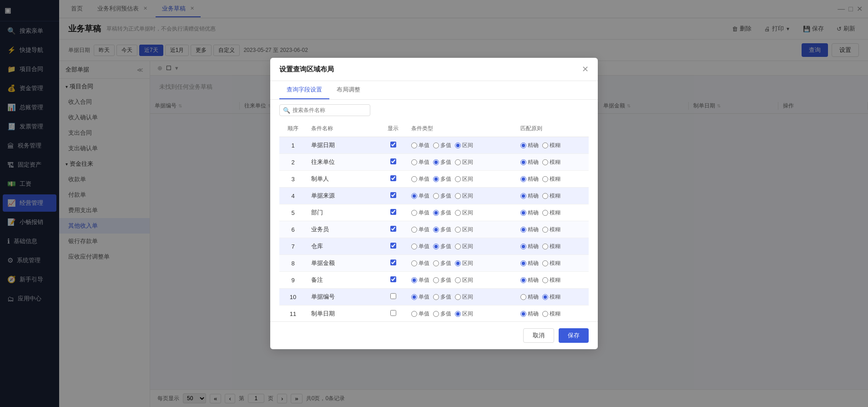  I want to click on single-value-option-11: 单值, so click(420, 314).